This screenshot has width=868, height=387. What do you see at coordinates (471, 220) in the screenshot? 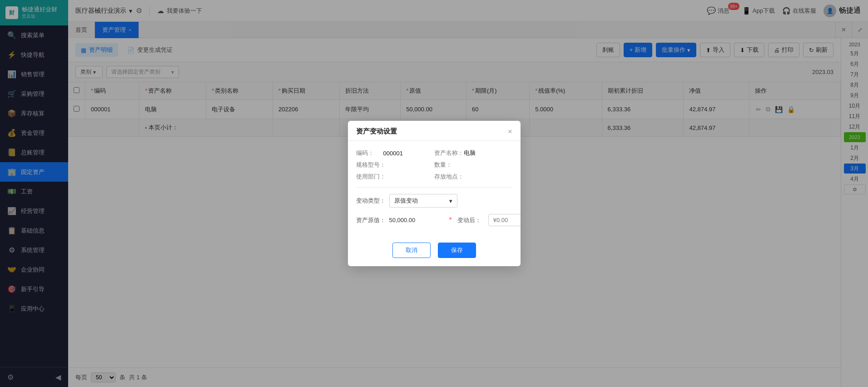
I see `modal-after-change-label: 变动后：` at bounding box center [471, 220].